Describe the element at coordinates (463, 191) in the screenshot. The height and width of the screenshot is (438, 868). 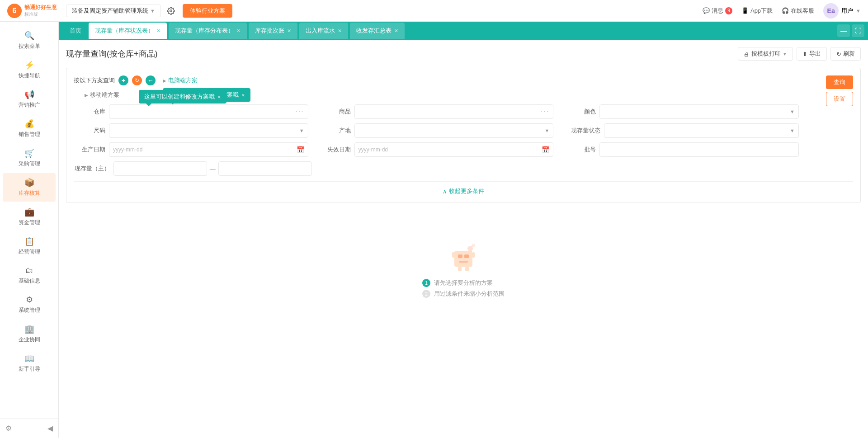
I see `collapse-button: ∧ 收起更多条件` at that location.